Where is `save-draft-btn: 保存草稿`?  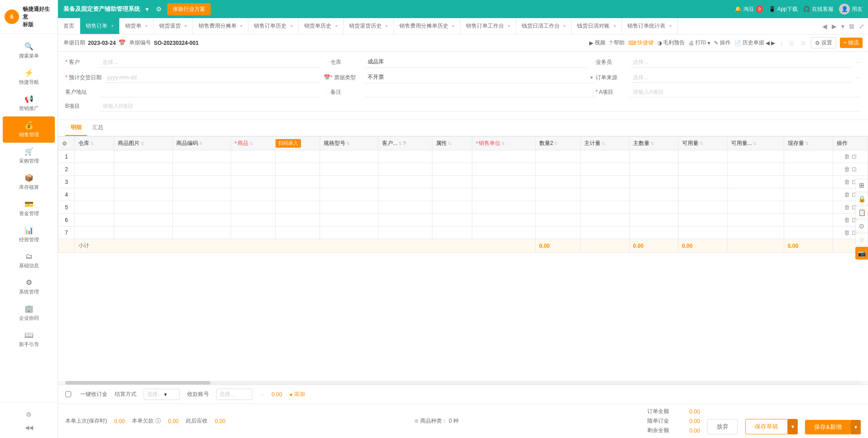 save-draft-btn: 保存草稿 is located at coordinates (766, 427).